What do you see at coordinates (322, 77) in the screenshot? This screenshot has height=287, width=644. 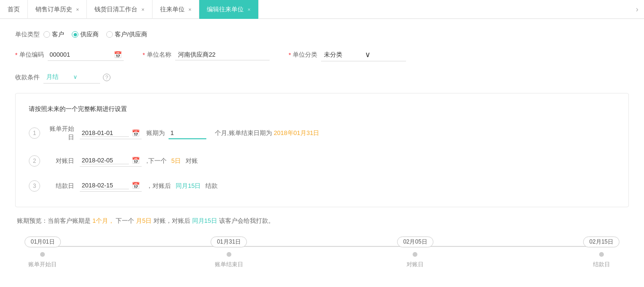 I see `payment-row: 收款条件 月结 ∨ ?` at bounding box center [322, 77].